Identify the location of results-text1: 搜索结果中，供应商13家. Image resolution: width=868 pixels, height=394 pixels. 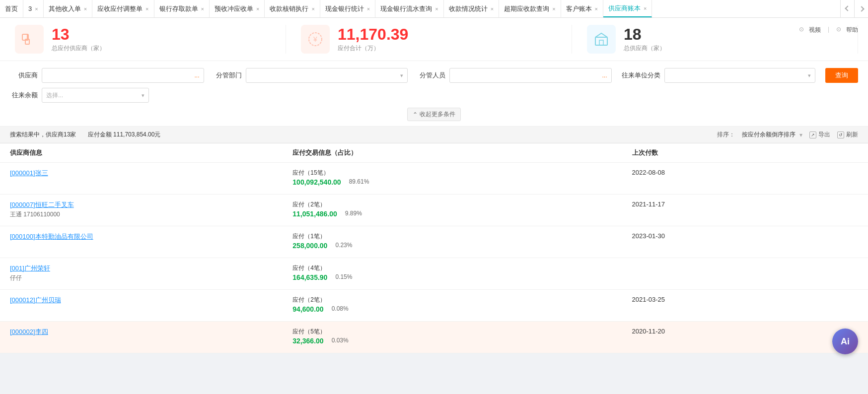
(43, 134).